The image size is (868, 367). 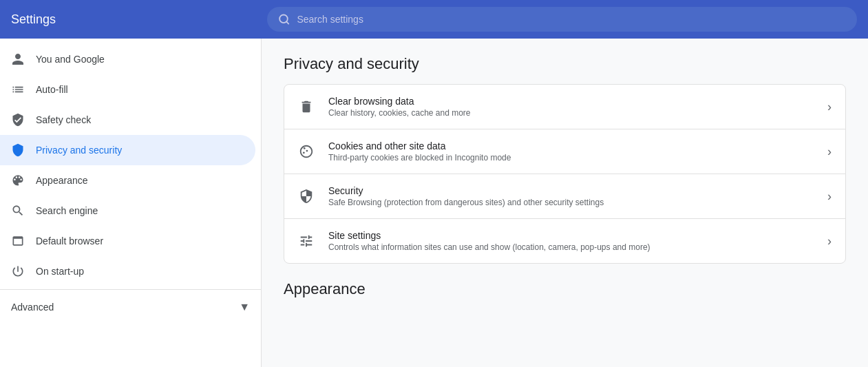 What do you see at coordinates (52, 90) in the screenshot?
I see `sidebar-label-auto-fill: Auto-fill` at bounding box center [52, 90].